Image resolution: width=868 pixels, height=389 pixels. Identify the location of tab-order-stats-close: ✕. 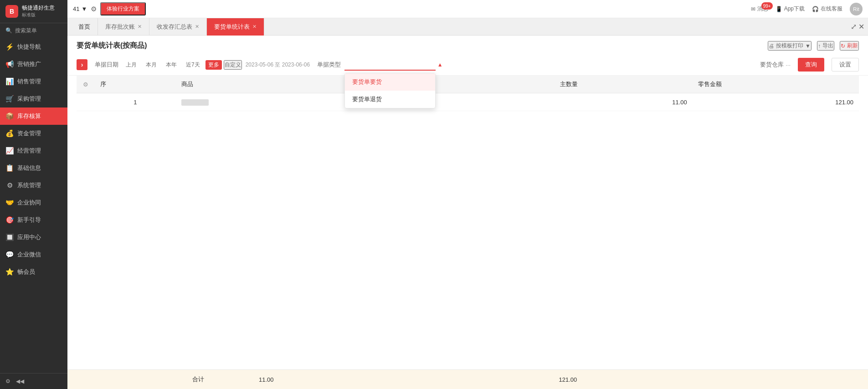
(254, 26).